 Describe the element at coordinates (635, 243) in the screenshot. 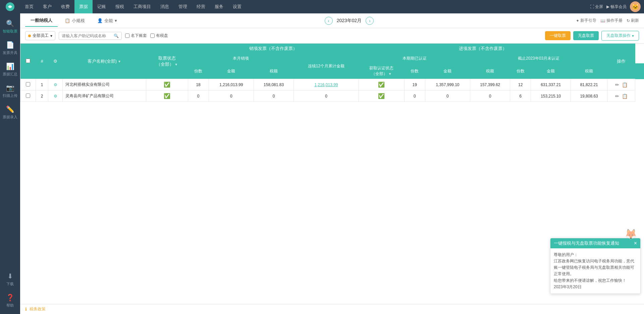

I see `notification-close-button: ×` at that location.